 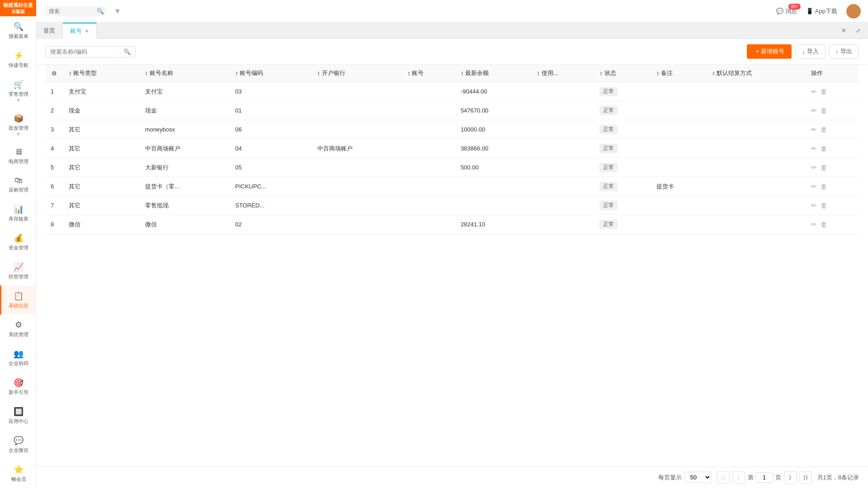 What do you see at coordinates (18, 125) in the screenshot?
I see `sidebar-item-wholesale: 📦 批发管理 ▼` at bounding box center [18, 125].